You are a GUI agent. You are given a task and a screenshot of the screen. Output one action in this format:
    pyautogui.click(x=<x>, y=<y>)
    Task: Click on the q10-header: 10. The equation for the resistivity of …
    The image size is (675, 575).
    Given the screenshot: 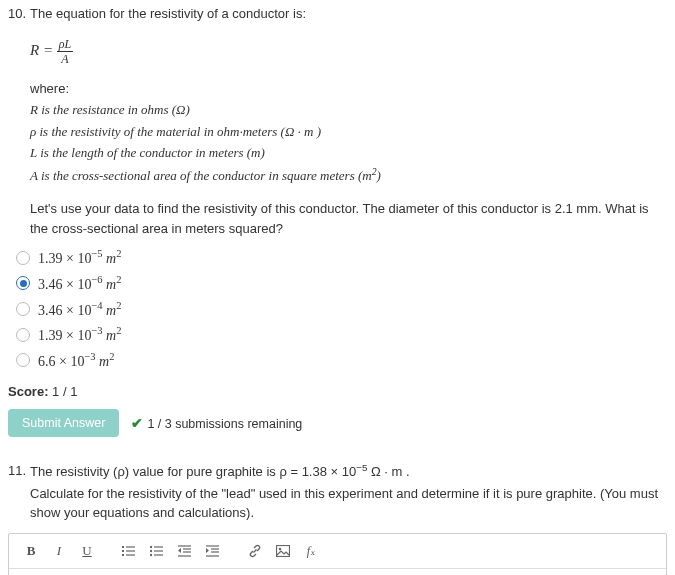 What is the action you would take?
    pyautogui.click(x=338, y=14)
    